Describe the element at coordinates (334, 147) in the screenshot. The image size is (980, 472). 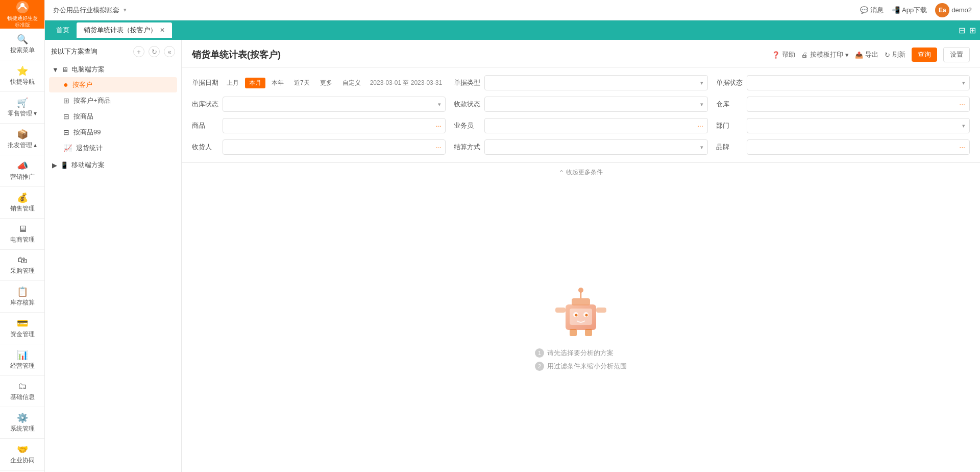
I see `receiver-control` at that location.